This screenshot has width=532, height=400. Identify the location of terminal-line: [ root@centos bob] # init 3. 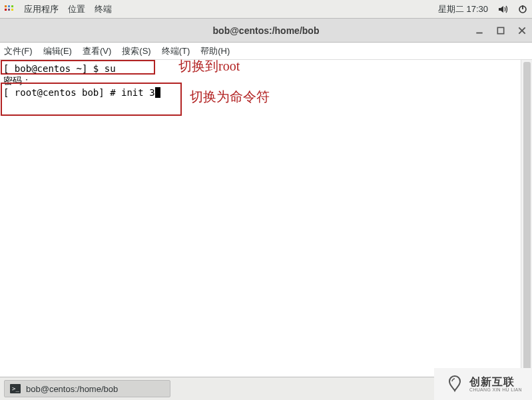
(82, 93).